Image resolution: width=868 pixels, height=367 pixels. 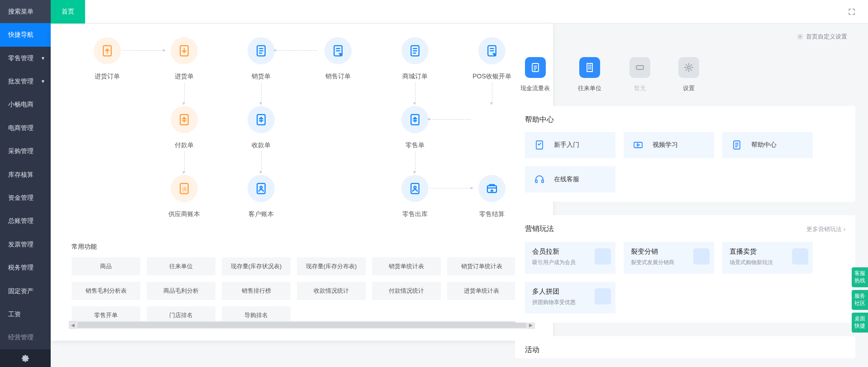 What do you see at coordinates (415, 197) in the screenshot?
I see `node-retail-out: 零售出库` at bounding box center [415, 197].